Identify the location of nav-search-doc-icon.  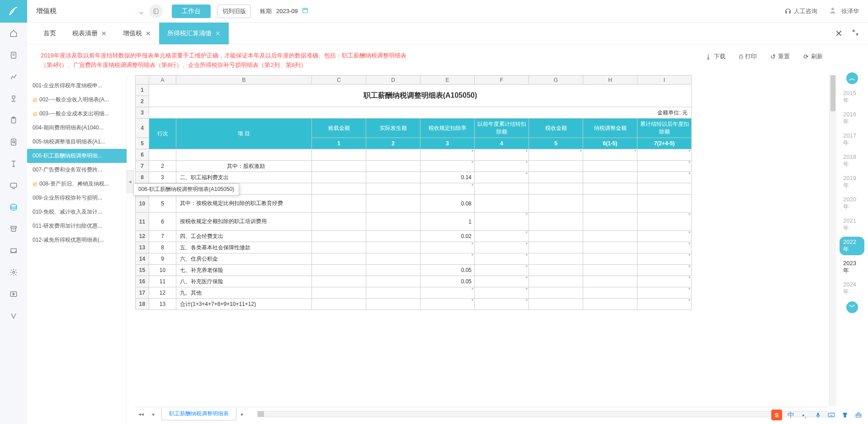
(14, 142).